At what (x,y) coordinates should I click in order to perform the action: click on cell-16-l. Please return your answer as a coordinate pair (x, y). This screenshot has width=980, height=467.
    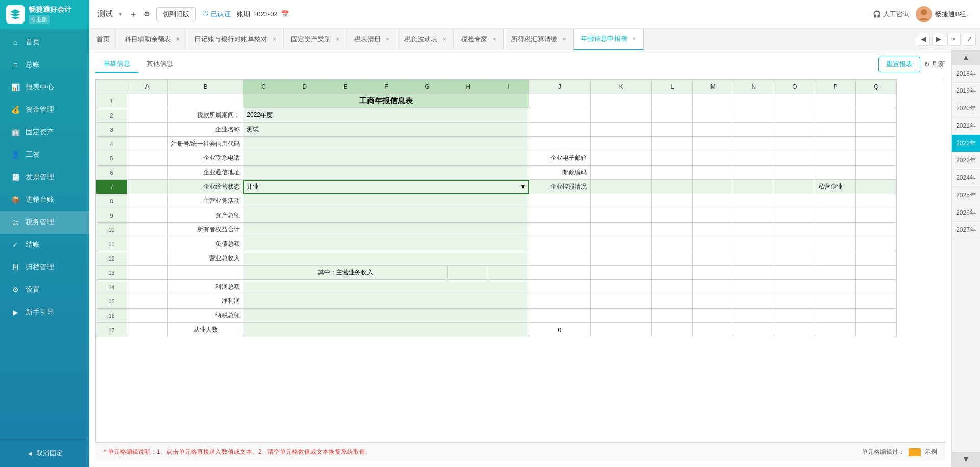
    Looking at the image, I should click on (672, 316).